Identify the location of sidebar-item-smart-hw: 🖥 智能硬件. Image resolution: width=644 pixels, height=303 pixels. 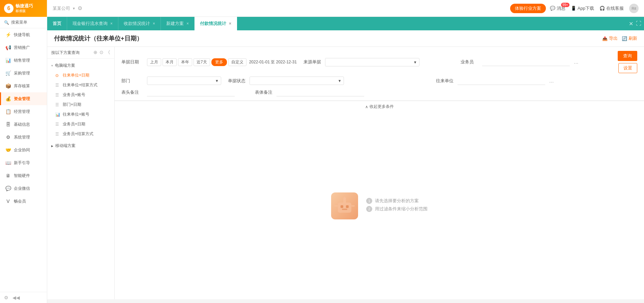
(24, 176).